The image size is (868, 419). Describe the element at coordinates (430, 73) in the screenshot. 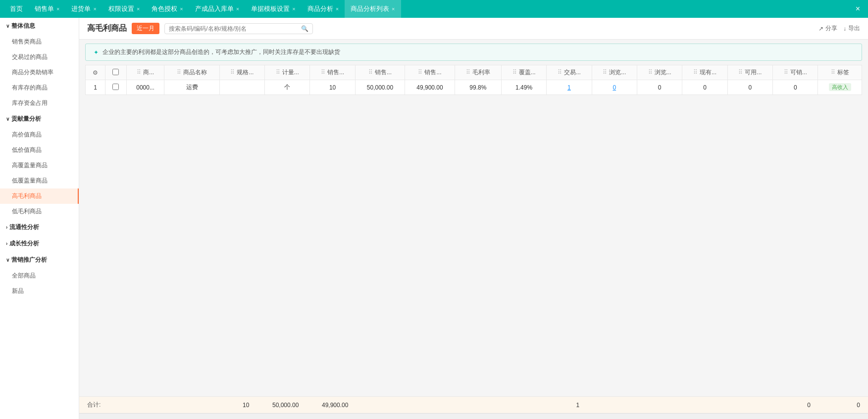

I see `table-header-8: ⠿销售...` at that location.